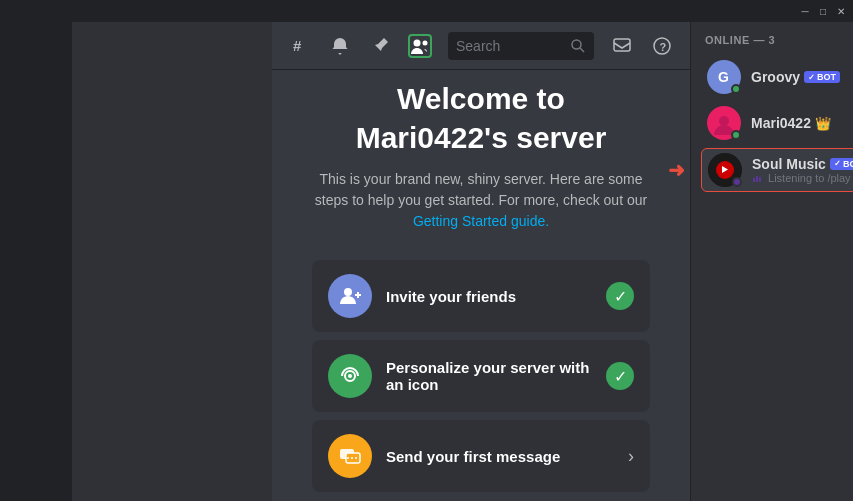 The height and width of the screenshot is (501, 853). I want to click on help-icon: ?, so click(662, 46).